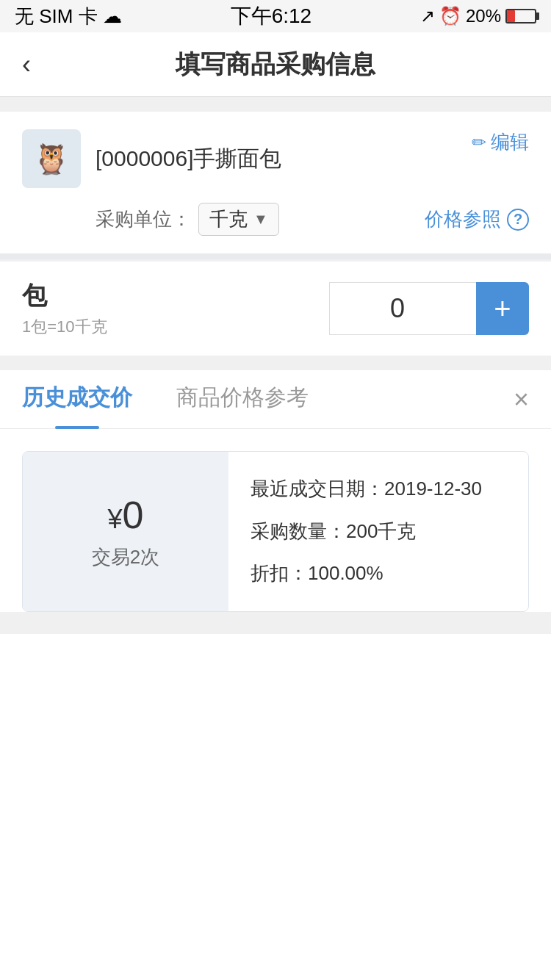  What do you see at coordinates (77, 400) in the screenshot?
I see `tab-history-price: 历史成交价` at bounding box center [77, 400].